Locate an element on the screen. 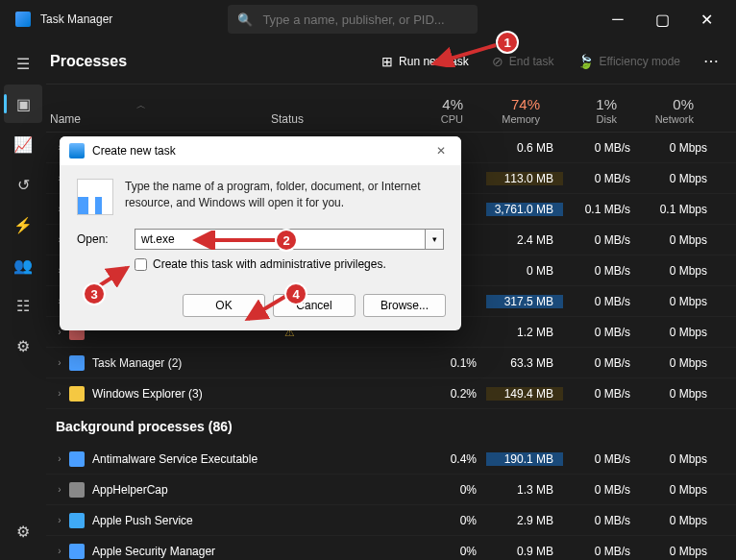 This screenshot has height=560, width=736. table-row: ›Windows Explorer (3)0.2%149.4 MB0 MB/s0… is located at coordinates (391, 394).